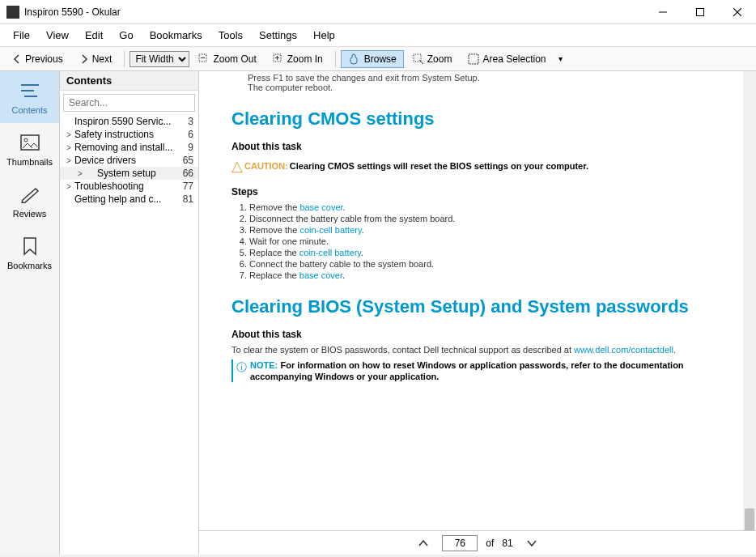 The image size is (756, 557). I want to click on zoom-select: Fit Width, so click(159, 59).